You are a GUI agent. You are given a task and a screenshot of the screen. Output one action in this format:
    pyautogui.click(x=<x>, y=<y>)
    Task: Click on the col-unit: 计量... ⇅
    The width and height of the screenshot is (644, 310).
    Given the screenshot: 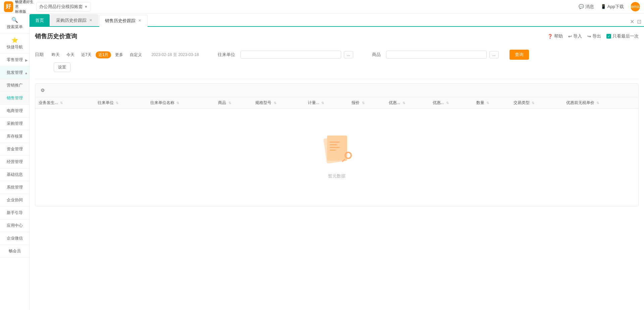 What is the action you would take?
    pyautogui.click(x=326, y=103)
    